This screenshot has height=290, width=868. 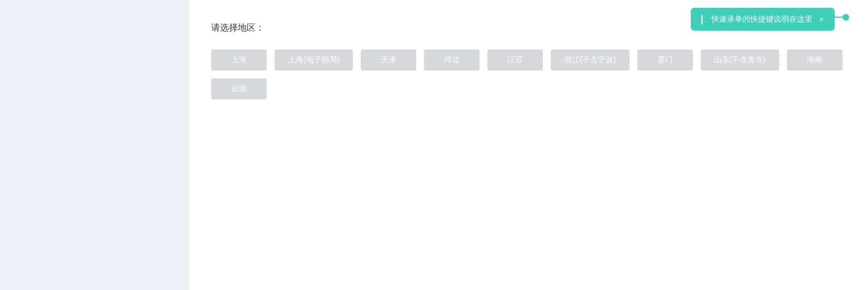 What do you see at coordinates (835, 17) in the screenshot?
I see `tooltip-connector` at bounding box center [835, 17].